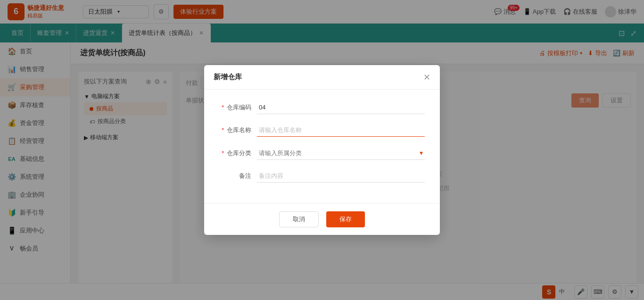 The height and width of the screenshot is (300, 644). I want to click on warehouse-code-input, so click(341, 108).